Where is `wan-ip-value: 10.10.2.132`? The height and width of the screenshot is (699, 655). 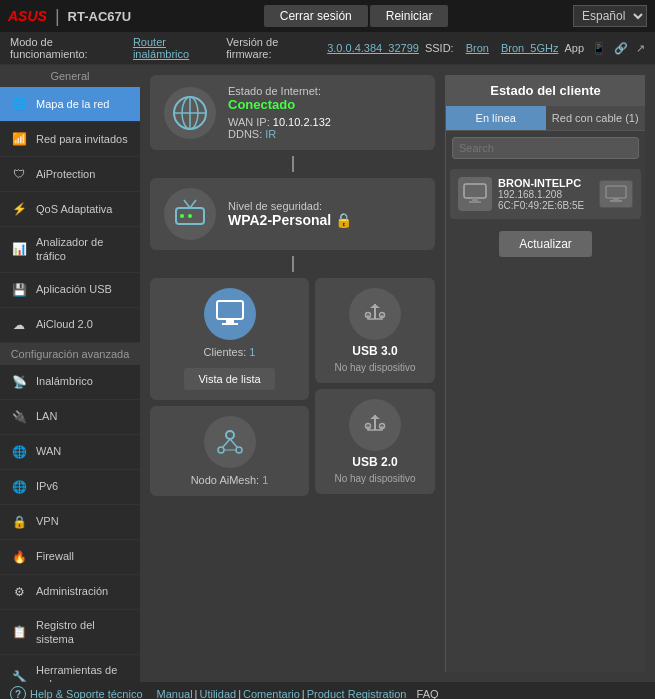
wan-ip-value: 10.10.2.132 is located at coordinates (302, 122).